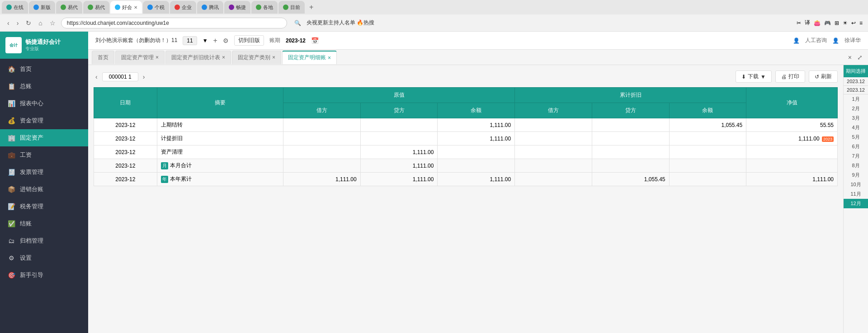 The image size is (868, 333). What do you see at coordinates (44, 138) in the screenshot?
I see `sidebar-item-fixed-assets: 🏢 固定资产` at bounding box center [44, 138].